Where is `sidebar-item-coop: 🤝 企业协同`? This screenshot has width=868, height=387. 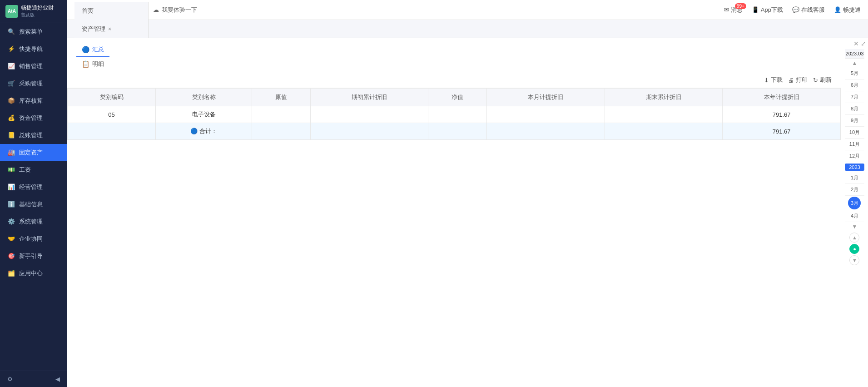
sidebar-item-coop: 🤝 企业协同 is located at coordinates (34, 239).